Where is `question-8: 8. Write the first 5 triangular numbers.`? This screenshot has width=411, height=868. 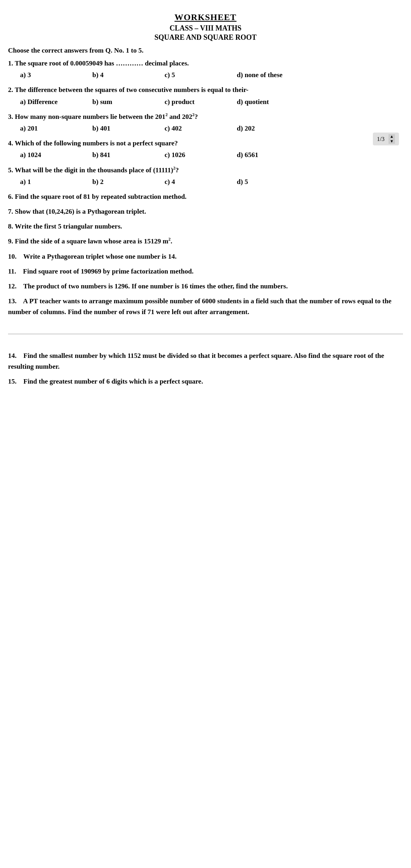
question-8: 8. Write the first 5 triangular numbers. is located at coordinates (206, 227).